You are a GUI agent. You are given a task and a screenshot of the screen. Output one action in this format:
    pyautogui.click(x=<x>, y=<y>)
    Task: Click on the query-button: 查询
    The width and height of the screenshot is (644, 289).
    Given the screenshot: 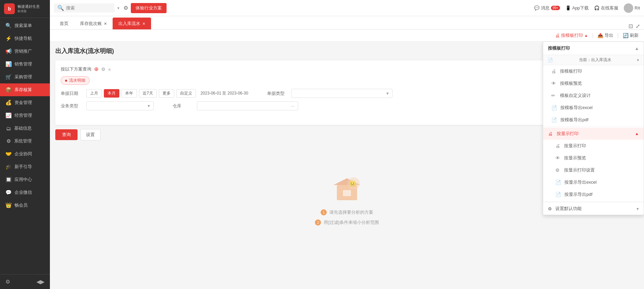 What is the action you would take?
    pyautogui.click(x=66, y=135)
    